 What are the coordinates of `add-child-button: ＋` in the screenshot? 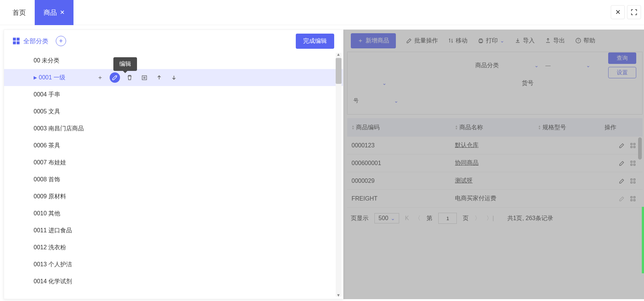 It's located at (100, 78).